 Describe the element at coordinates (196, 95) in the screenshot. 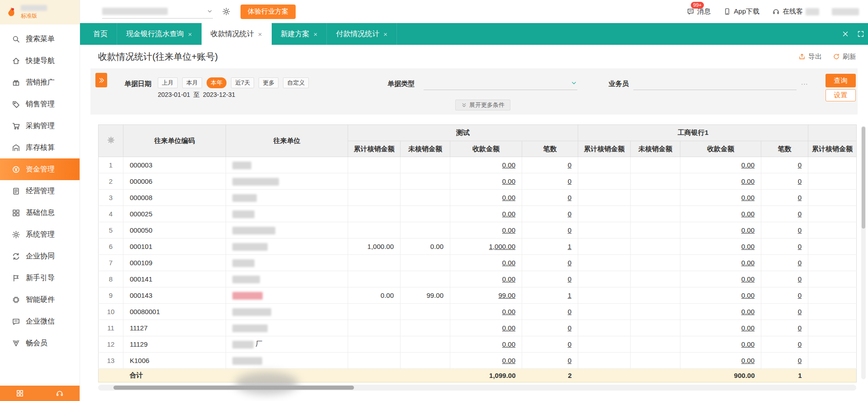

I see `date-range: 2023-01-01 至 2023-12-31` at that location.